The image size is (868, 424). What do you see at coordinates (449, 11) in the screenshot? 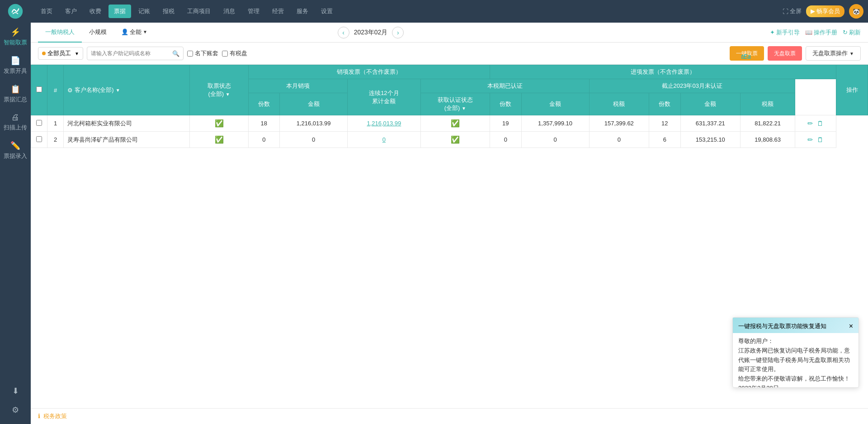
I see `top-navigation: 首页 客户 收费 票据 记账 报税 工商项目 消息 管理 经营 服务 设置 ⛶ …` at bounding box center [449, 11].